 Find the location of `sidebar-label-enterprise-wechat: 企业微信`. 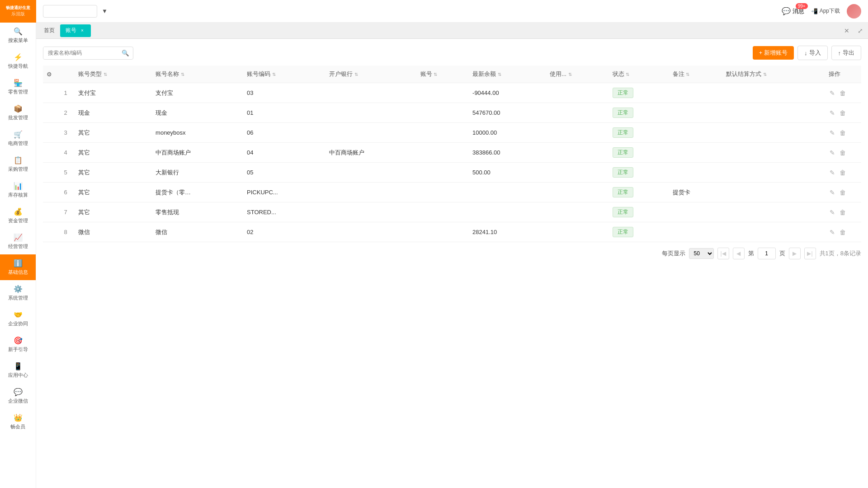

sidebar-label-enterprise-wechat: 企业微信 is located at coordinates (18, 401).